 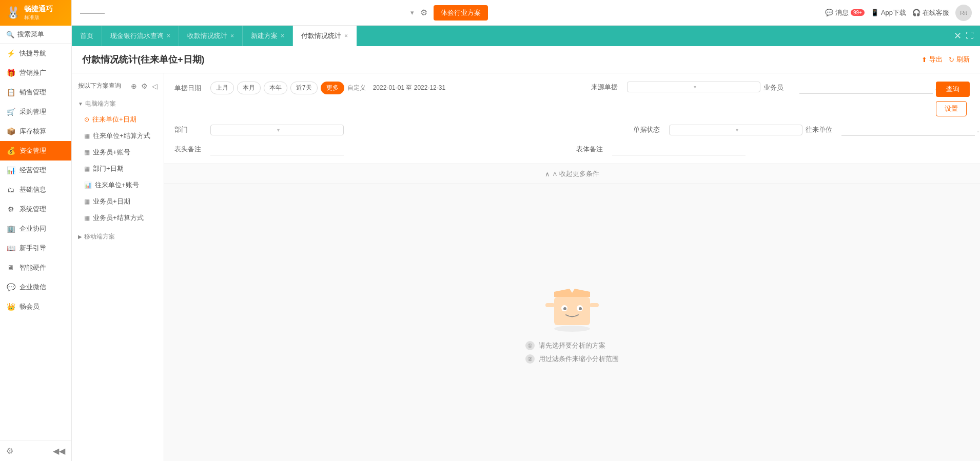 What do you see at coordinates (304, 88) in the screenshot?
I see `date-pill-7days: 近7天` at bounding box center [304, 88].